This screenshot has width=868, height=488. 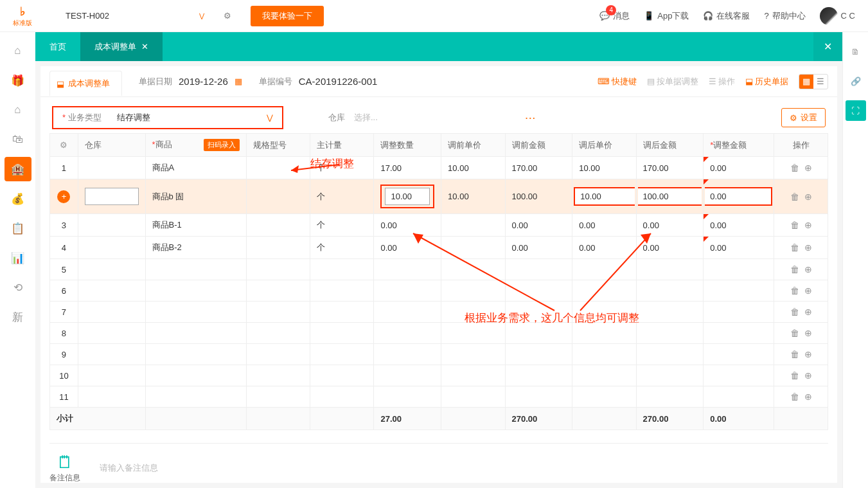 I want to click on nav-warehouse: 🏨, so click(x=18, y=169).